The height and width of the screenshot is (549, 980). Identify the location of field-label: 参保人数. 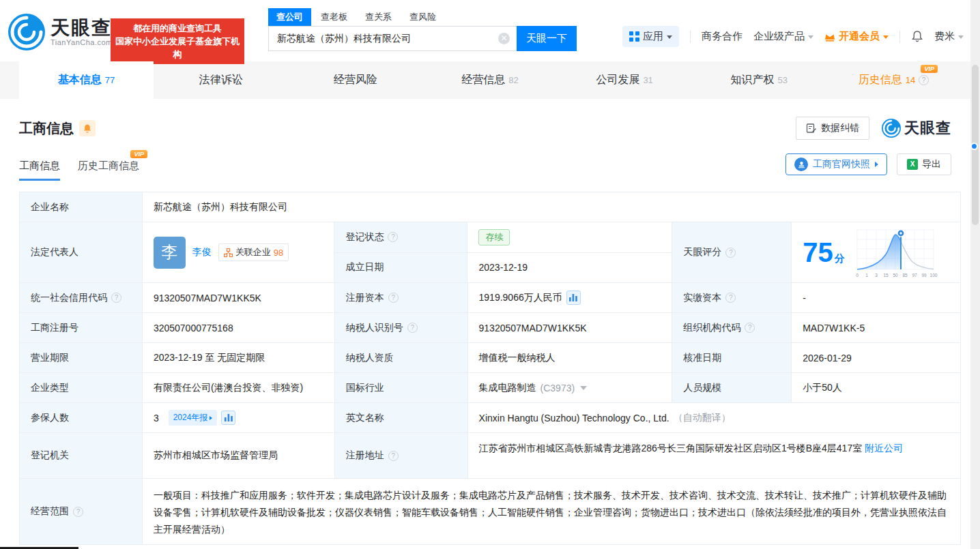
(81, 418).